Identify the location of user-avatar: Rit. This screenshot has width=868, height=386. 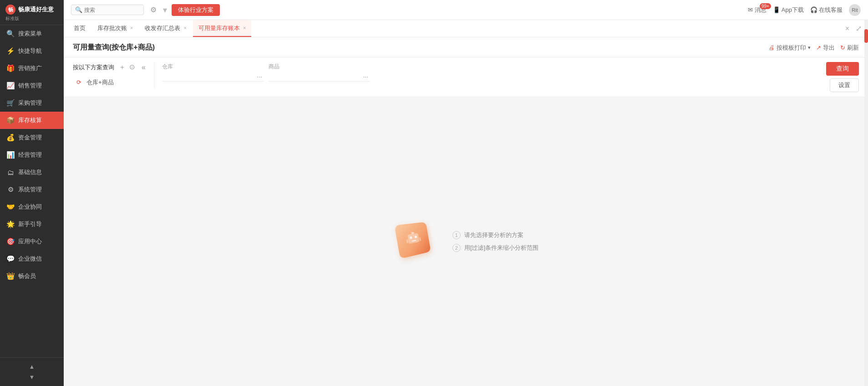
(855, 10).